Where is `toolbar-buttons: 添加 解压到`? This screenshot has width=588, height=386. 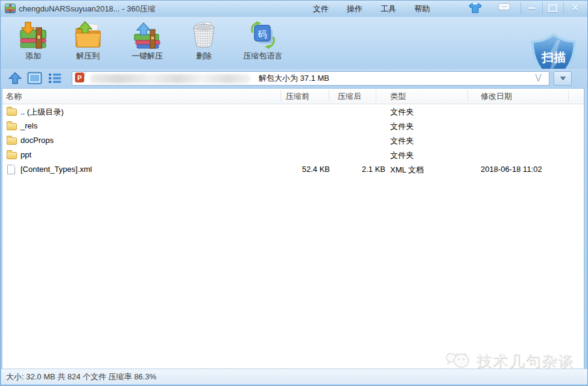
toolbar-buttons: 添加 解压到 is located at coordinates (151, 44).